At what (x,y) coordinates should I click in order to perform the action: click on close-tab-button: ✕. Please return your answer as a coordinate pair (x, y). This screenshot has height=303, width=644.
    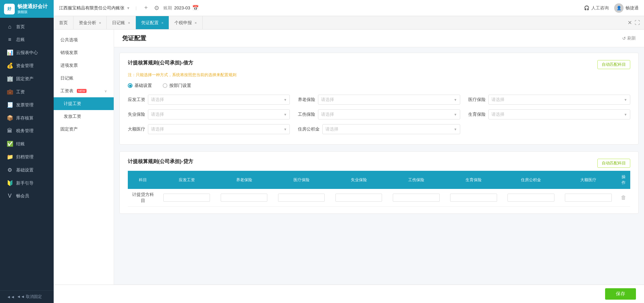
    Looking at the image, I should click on (630, 23).